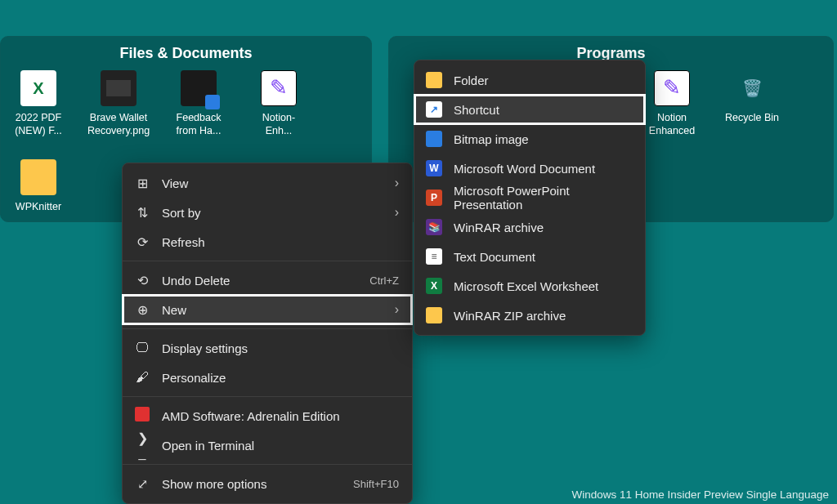 The width and height of the screenshot is (837, 504). Describe the element at coordinates (434, 256) in the screenshot. I see `text-icon: ≡` at that location.